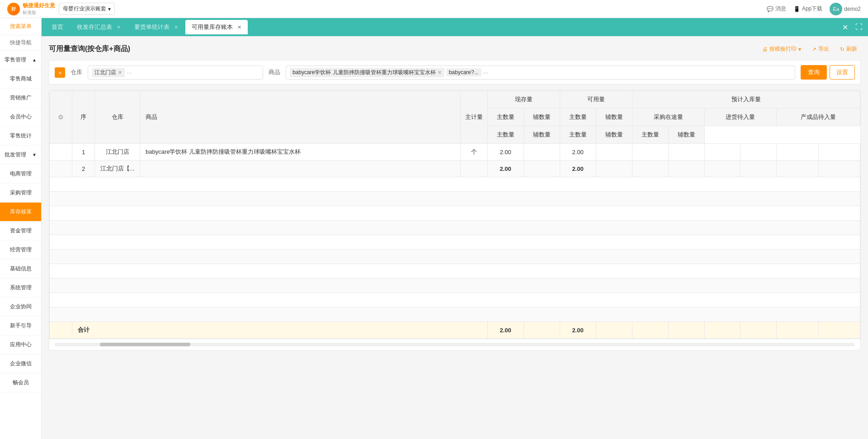  Describe the element at coordinates (300, 152) in the screenshot. I see `product-cell: babycare学饮杯 儿童防摔防撞吸管杯重力球吸嘴杯宝宝水杯` at that location.